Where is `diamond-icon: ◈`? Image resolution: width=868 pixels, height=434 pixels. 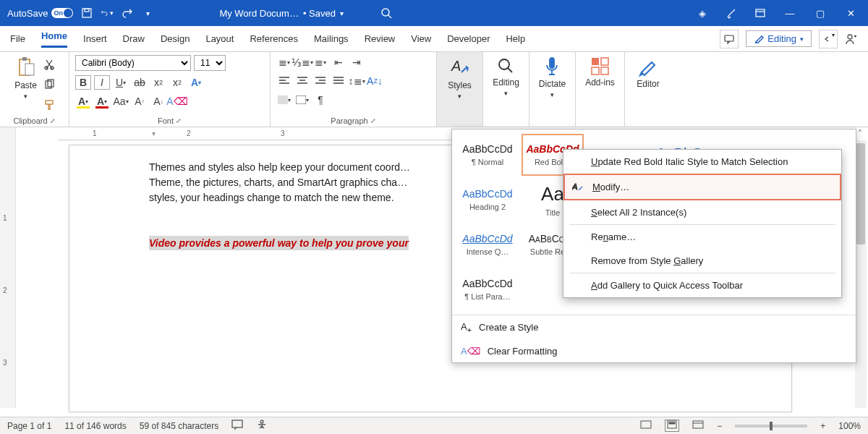
diamond-icon: ◈ is located at coordinates (702, 13).